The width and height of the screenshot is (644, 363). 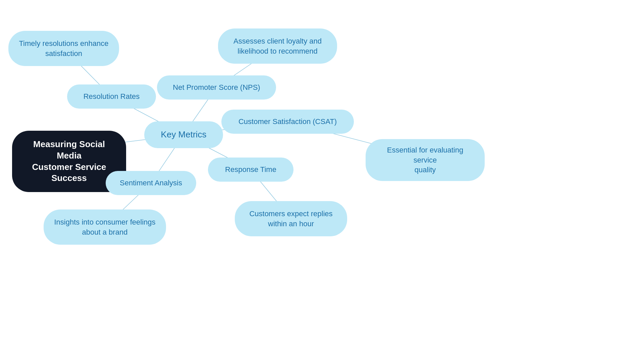 What do you see at coordinates (288, 122) in the screenshot?
I see `csat-node: Customer Satisfaction (CSAT)` at bounding box center [288, 122].